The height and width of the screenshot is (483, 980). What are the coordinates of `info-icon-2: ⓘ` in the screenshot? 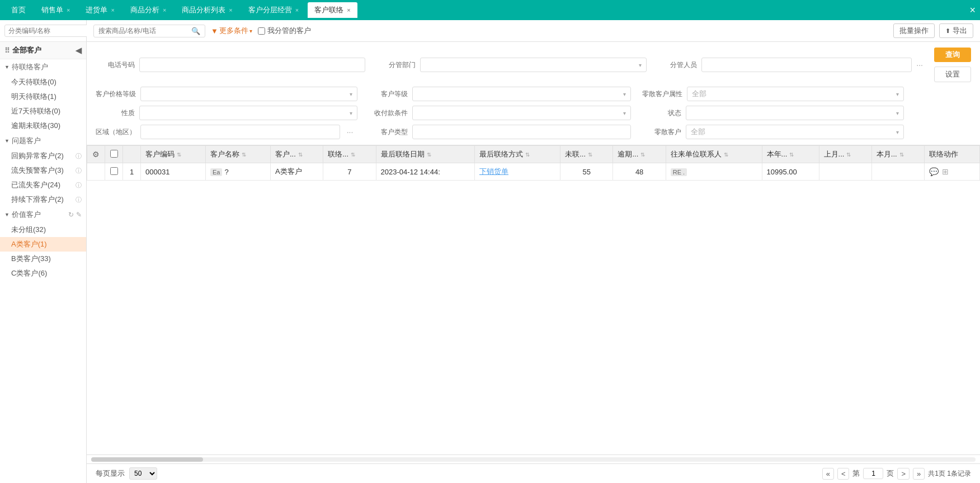 It's located at (78, 171).